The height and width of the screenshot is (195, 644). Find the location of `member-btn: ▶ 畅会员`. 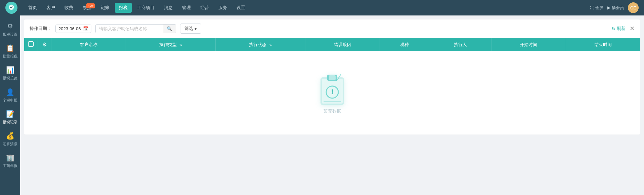

member-btn: ▶ 畅会员 is located at coordinates (615, 8).